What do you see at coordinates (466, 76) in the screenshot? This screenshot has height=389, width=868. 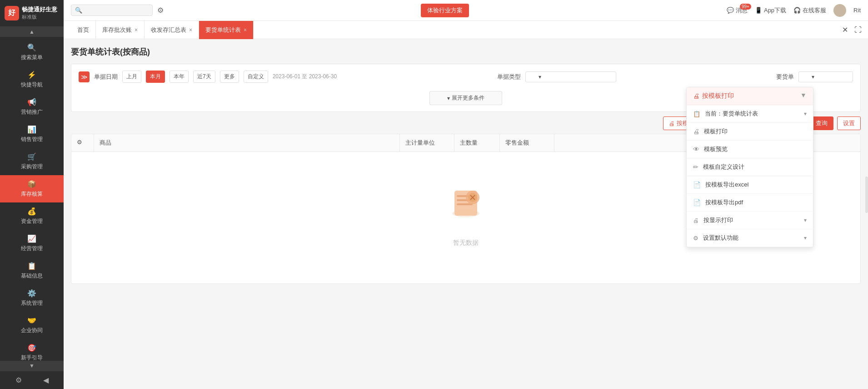 I see `filter-row: ≫ 单据日期 上月 本月 本年 近7天 更多 自定义 2023-06-01 至 …` at bounding box center [466, 76].